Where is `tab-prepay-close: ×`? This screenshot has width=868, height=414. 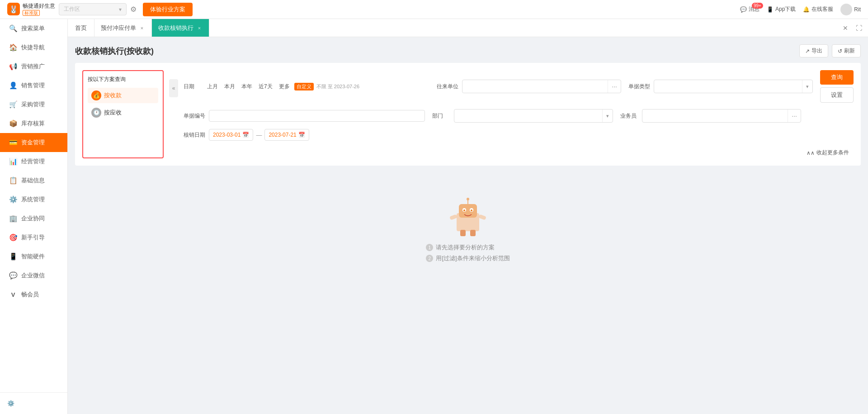
tab-prepay-close: × is located at coordinates (142, 28).